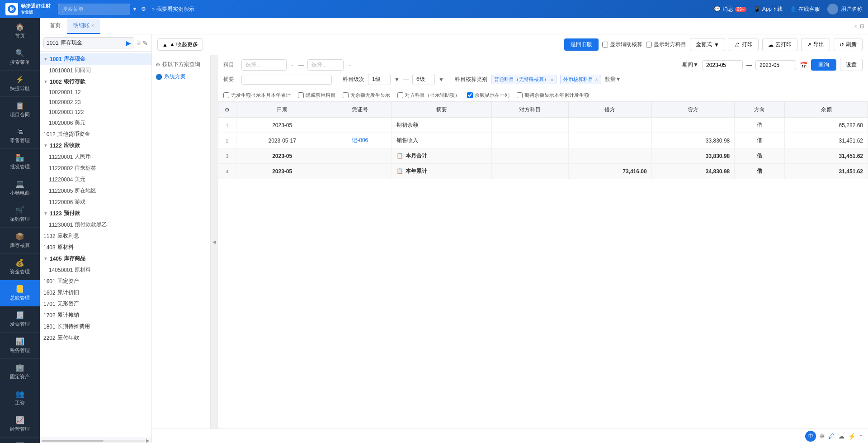 The height and width of the screenshot is (443, 868). I want to click on export-btn: ↗ 导出, so click(816, 44).